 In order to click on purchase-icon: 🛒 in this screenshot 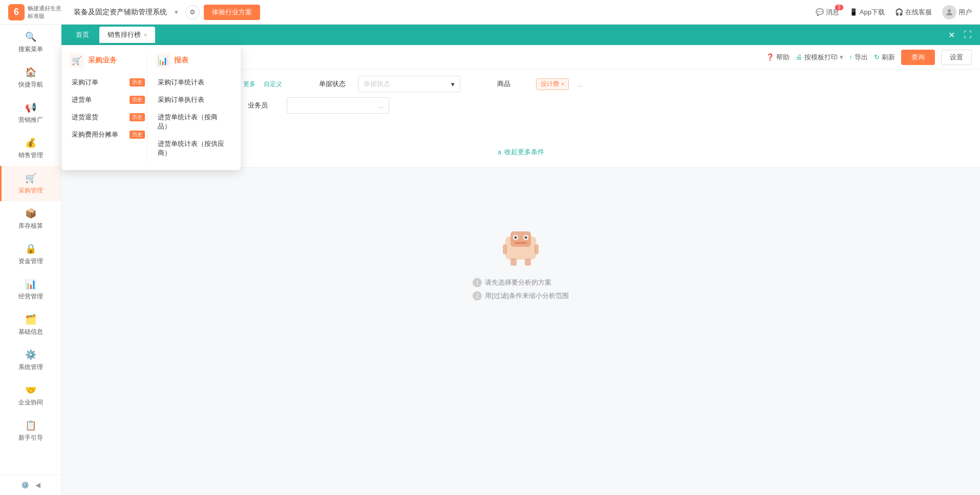, I will do `click(31, 178)`.